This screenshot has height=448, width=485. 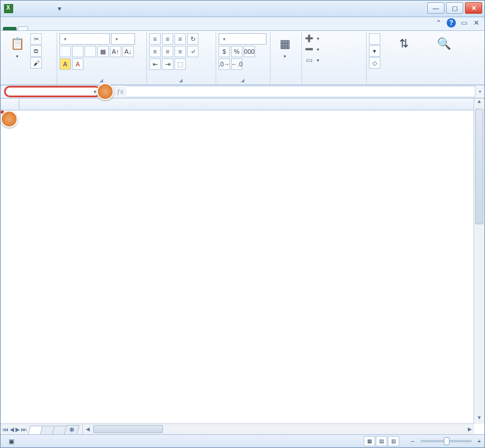 What do you see at coordinates (47, 9) in the screenshot?
I see `redo-icon` at bounding box center [47, 9].